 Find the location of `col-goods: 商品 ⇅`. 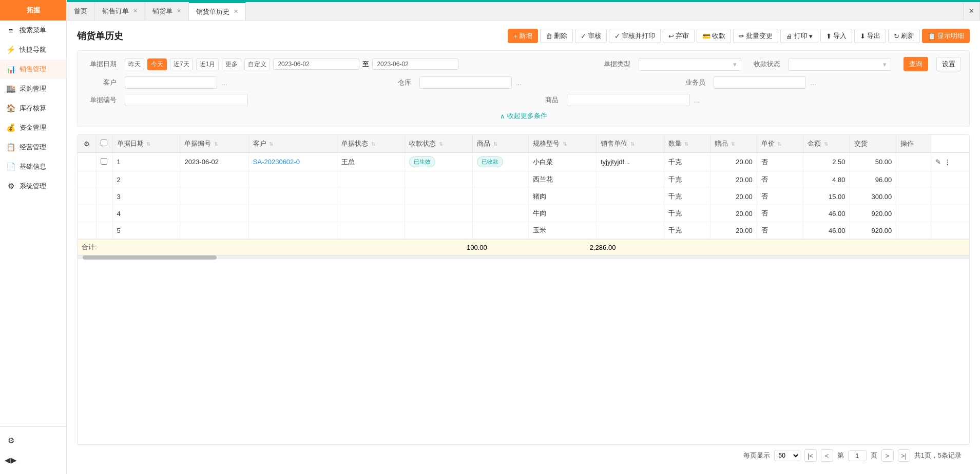

col-goods: 商品 ⇅ is located at coordinates (501, 144).